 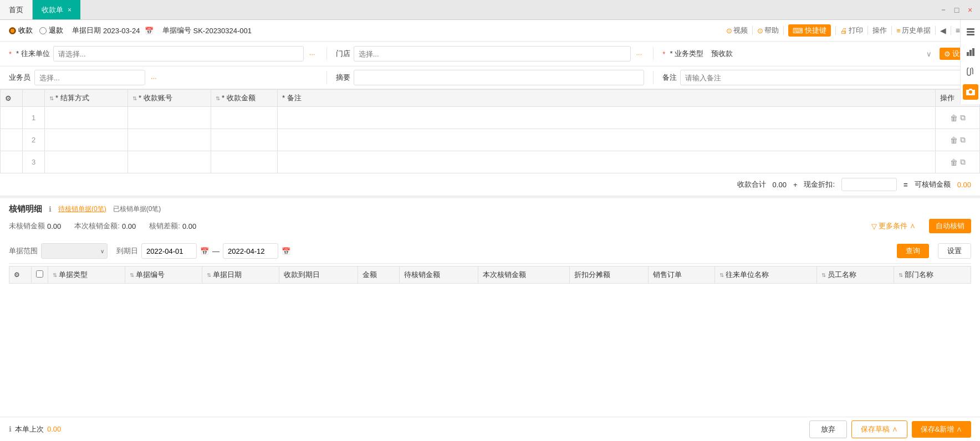 What do you see at coordinates (954, 118) in the screenshot?
I see `row1-delete-icon: 🗑` at bounding box center [954, 118].